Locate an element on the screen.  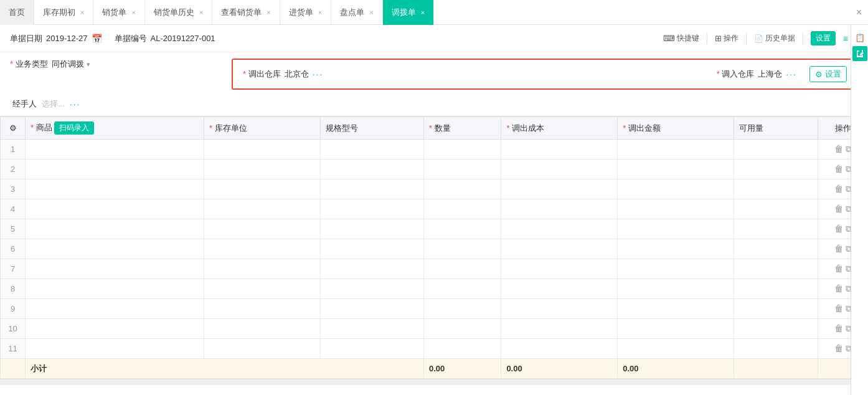
transfer-out-group: 调出仓库 北京仓 ··· is located at coordinates (283, 74).